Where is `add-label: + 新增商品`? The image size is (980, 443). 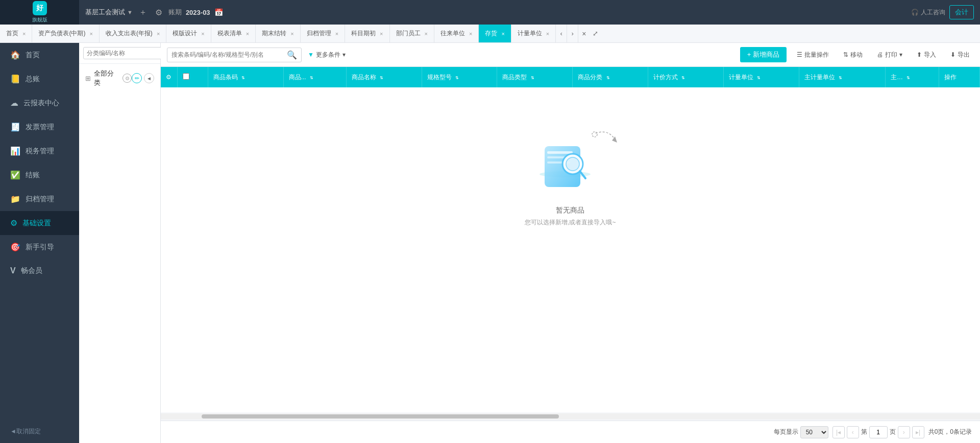
add-label: + 新增商品 is located at coordinates (764, 55).